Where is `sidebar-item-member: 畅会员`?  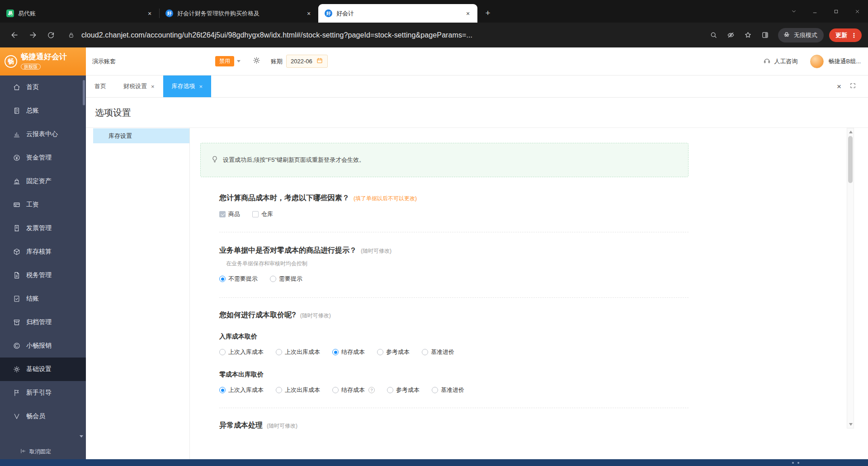 sidebar-item-member: 畅会员 is located at coordinates (43, 416).